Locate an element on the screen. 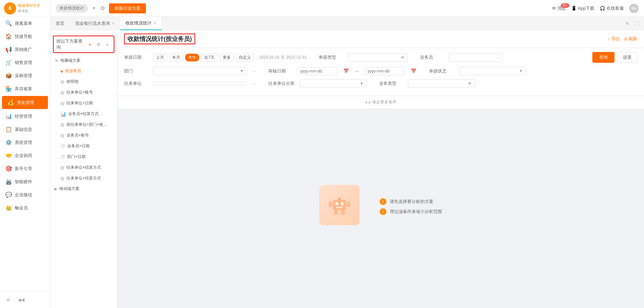 Image resolution: width=644 pixels, height=308 pixels. panel-item-salesperson-account: ⊞ 业务员+账号 is located at coordinates (84, 136).